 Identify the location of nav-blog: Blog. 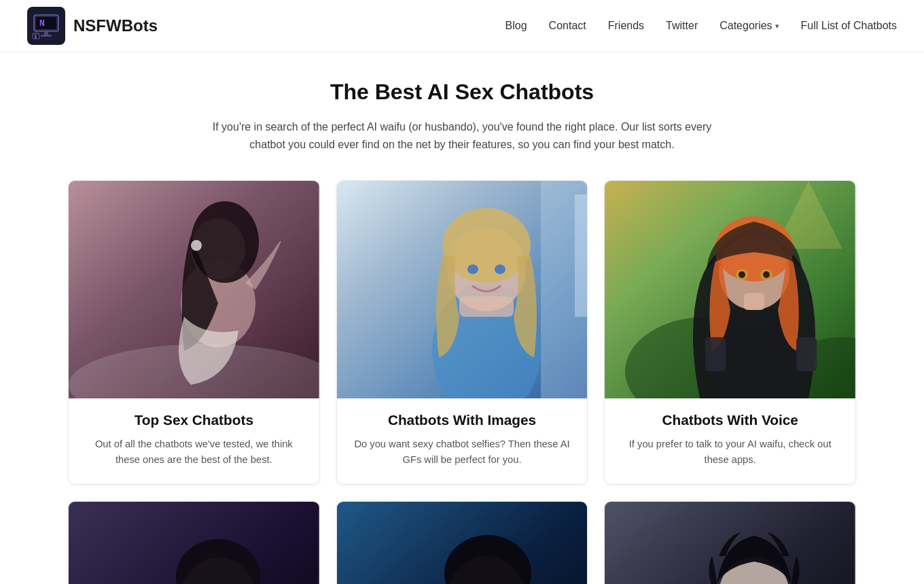
(516, 26).